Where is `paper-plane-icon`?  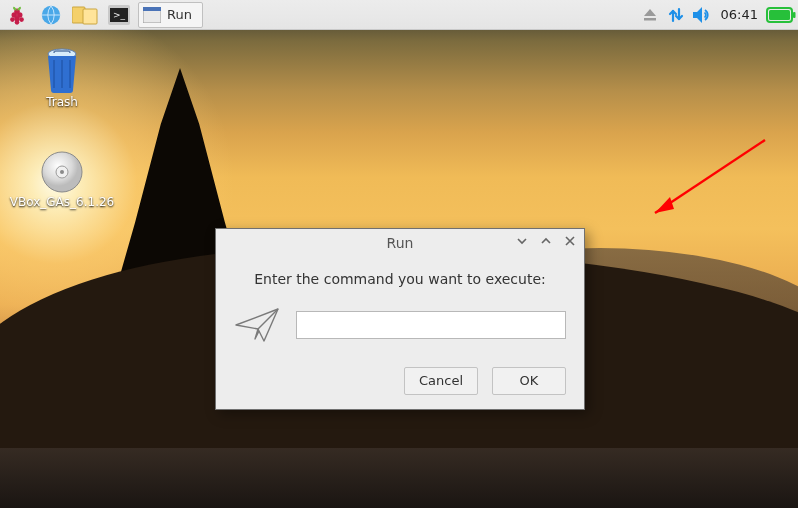 paper-plane-icon is located at coordinates (257, 325).